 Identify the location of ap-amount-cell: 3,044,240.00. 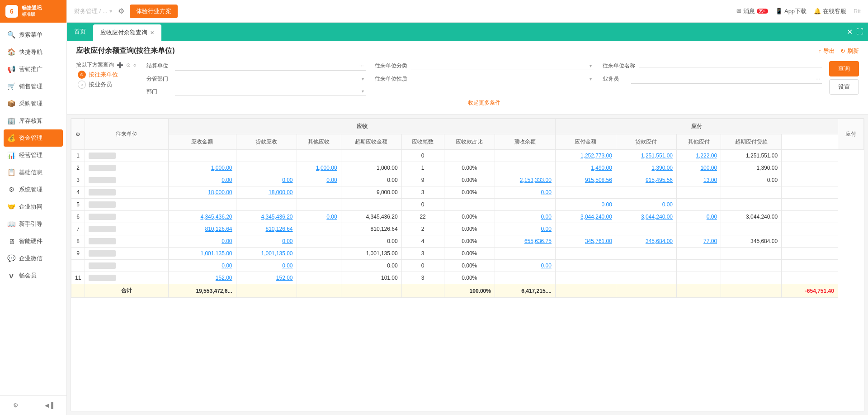
(585, 217).